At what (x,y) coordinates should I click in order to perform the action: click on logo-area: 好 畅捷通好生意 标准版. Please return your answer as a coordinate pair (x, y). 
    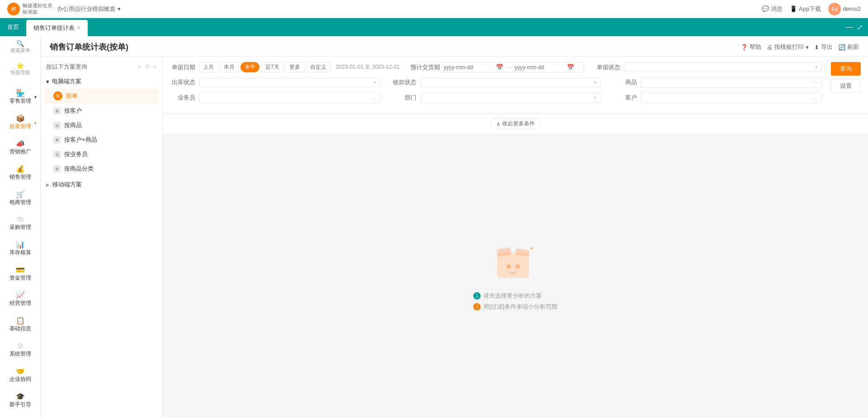
    Looking at the image, I should click on (30, 9).